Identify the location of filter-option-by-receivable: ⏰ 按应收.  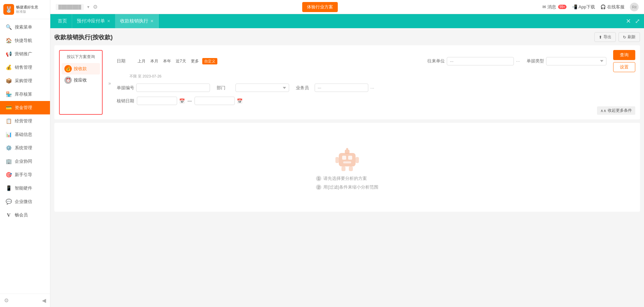
(81, 80).